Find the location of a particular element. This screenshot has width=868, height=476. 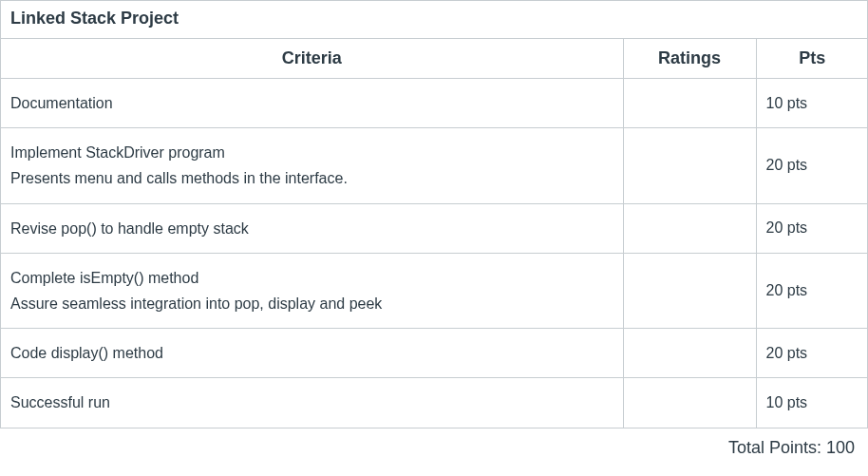

criteria-title: Successful run is located at coordinates (311, 403).